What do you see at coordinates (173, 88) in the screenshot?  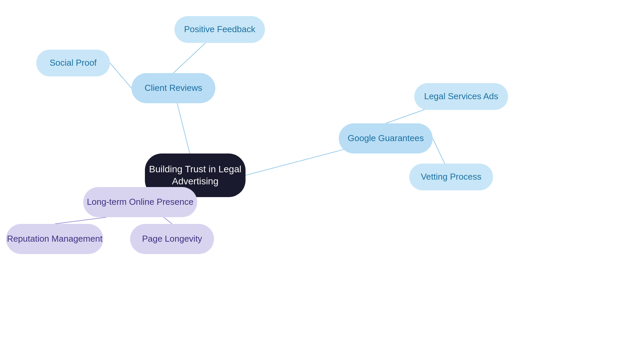 I see `client-reviews-node: Client Reviews` at bounding box center [173, 88].